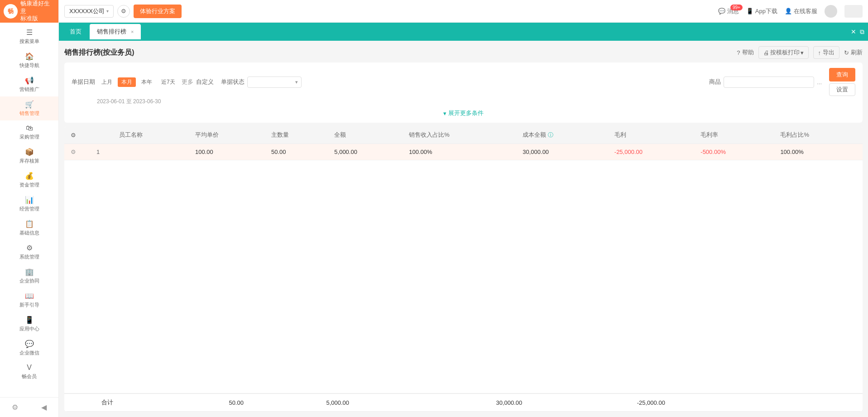 The height and width of the screenshot is (417, 868). What do you see at coordinates (735, 152) in the screenshot?
I see `row-gross-rate: -500.00%` at bounding box center [735, 152].